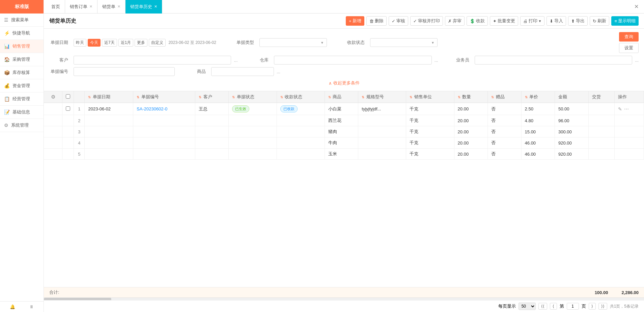  Describe the element at coordinates (12, 307) in the screenshot. I see `sidebar-bottom-icon1: 🔔` at that location.